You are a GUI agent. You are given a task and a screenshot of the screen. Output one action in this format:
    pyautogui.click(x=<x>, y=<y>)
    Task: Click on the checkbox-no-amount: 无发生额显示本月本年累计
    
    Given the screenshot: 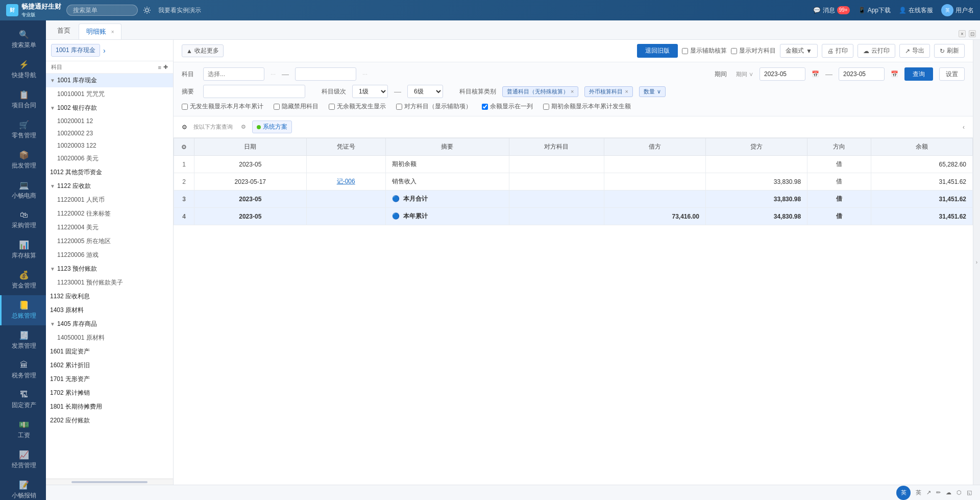 What is the action you would take?
    pyautogui.click(x=223, y=106)
    